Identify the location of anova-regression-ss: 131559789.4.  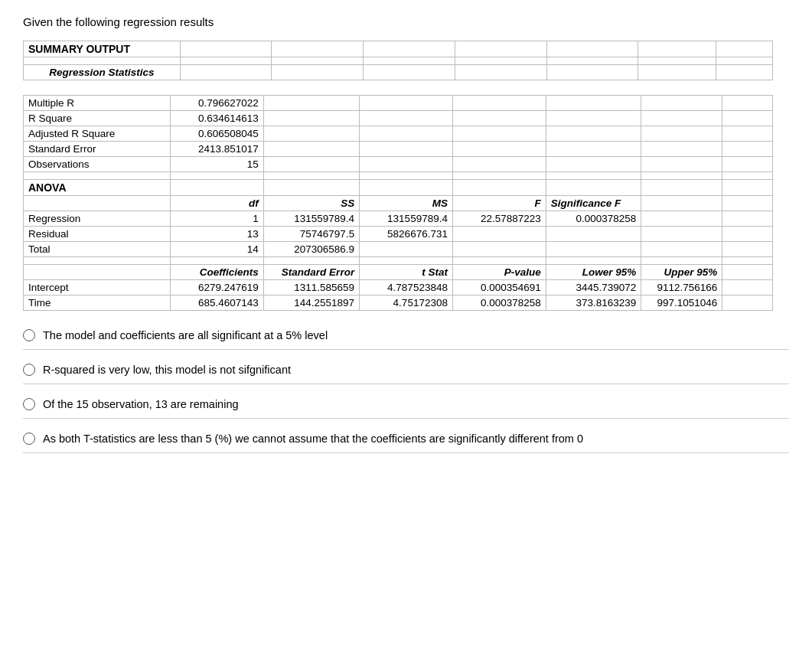
(311, 219).